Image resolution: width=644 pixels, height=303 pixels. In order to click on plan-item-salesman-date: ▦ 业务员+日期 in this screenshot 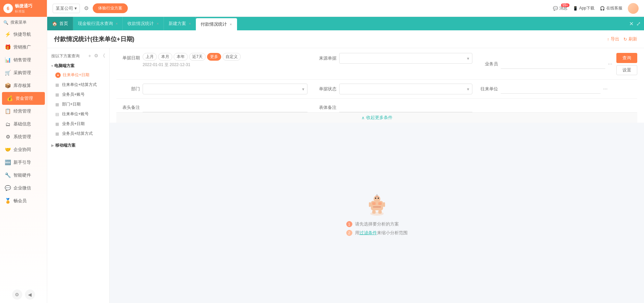, I will do `click(78, 124)`.